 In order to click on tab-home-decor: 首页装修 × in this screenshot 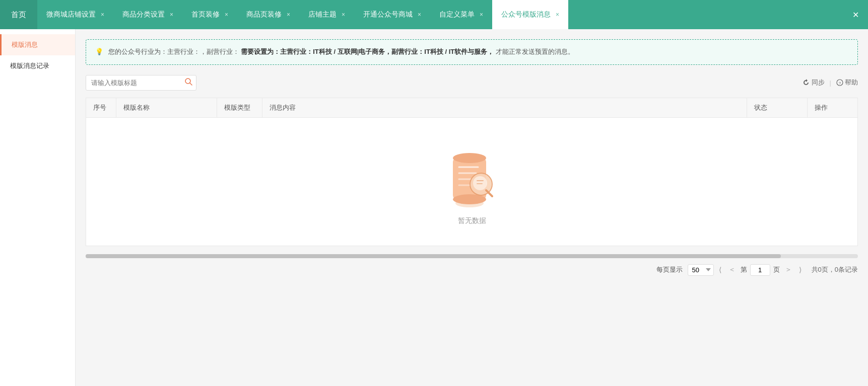, I will do `click(210, 15)`.